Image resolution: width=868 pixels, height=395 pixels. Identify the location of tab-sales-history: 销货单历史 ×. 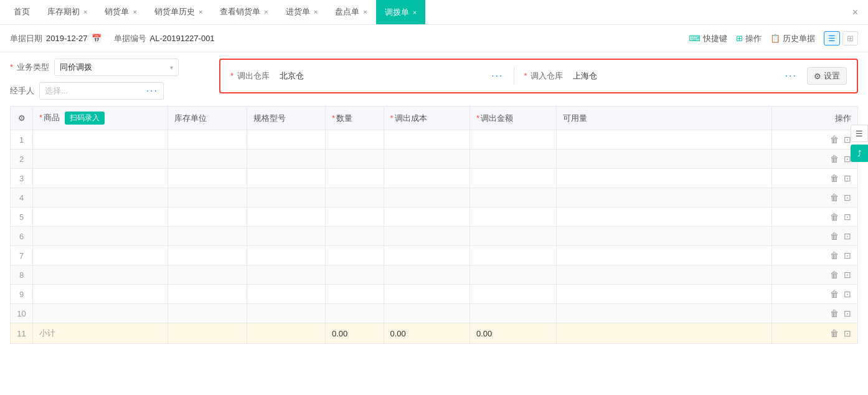
(178, 12).